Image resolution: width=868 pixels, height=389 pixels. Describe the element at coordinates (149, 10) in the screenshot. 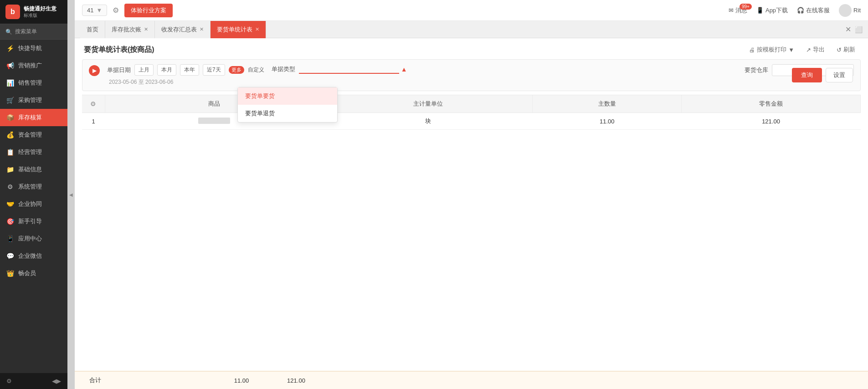

I see `promo-button: 体验行业方案` at that location.